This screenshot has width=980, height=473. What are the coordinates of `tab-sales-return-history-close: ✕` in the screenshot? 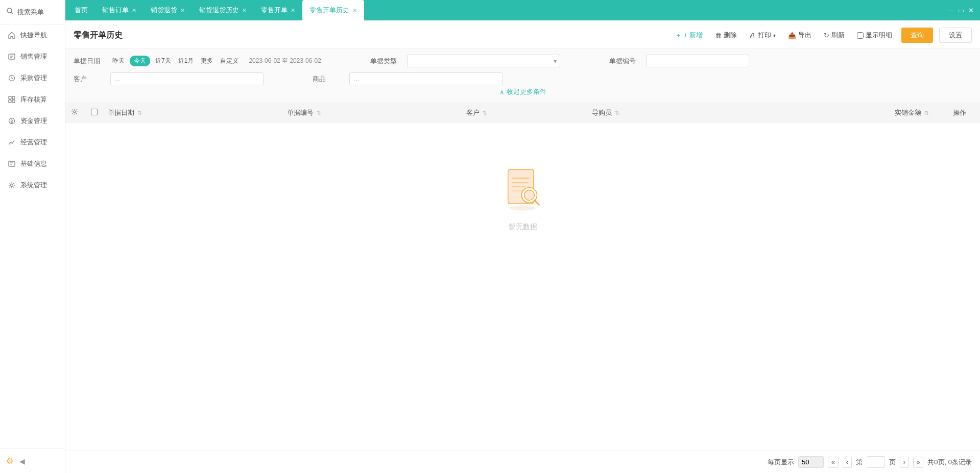 It's located at (244, 10).